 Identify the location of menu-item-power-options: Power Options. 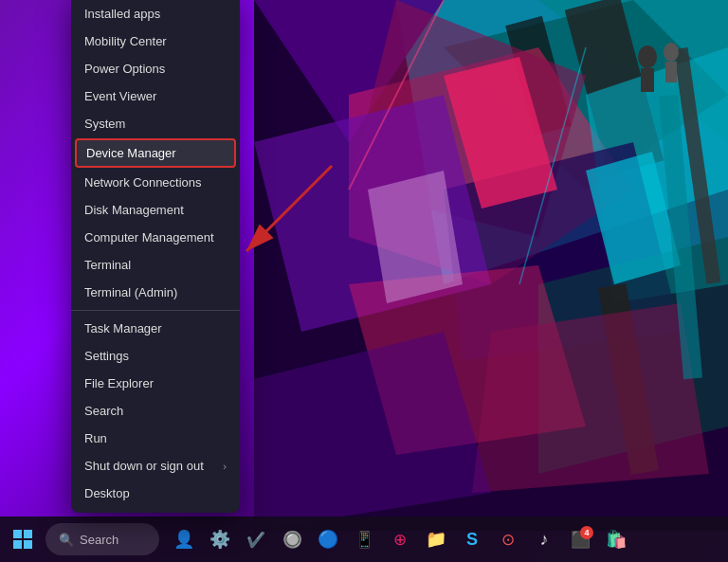
(155, 68).